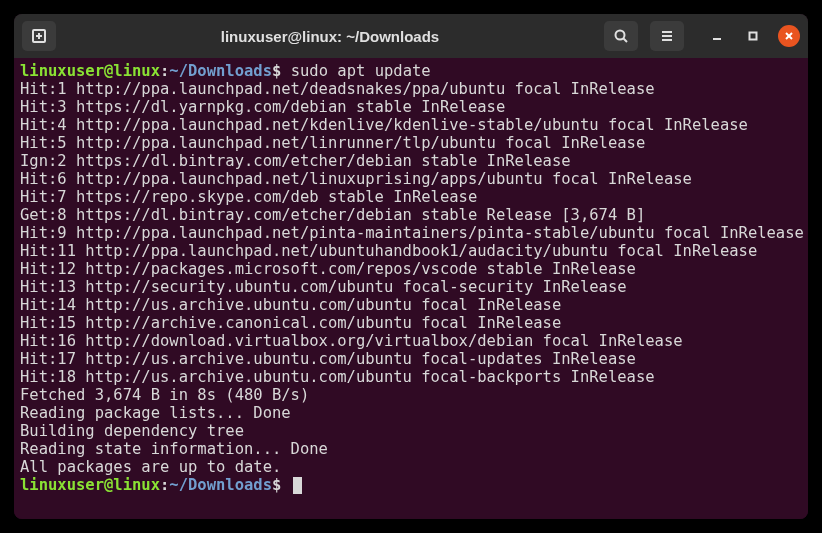 Image resolution: width=822 pixels, height=533 pixels. Describe the element at coordinates (411, 233) in the screenshot. I see `output-line: Hit:9 http://ppa.launchpad.net/pinta-mai…` at that location.